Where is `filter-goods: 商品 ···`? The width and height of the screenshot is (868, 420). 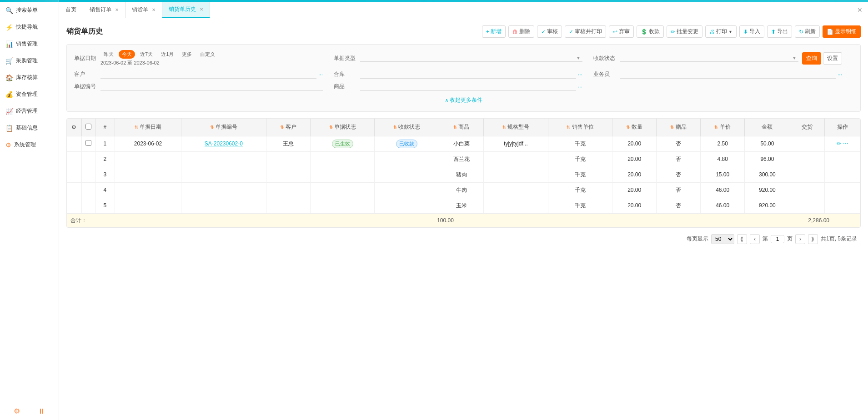
filter-goods: 商品 ··· is located at coordinates (458, 86).